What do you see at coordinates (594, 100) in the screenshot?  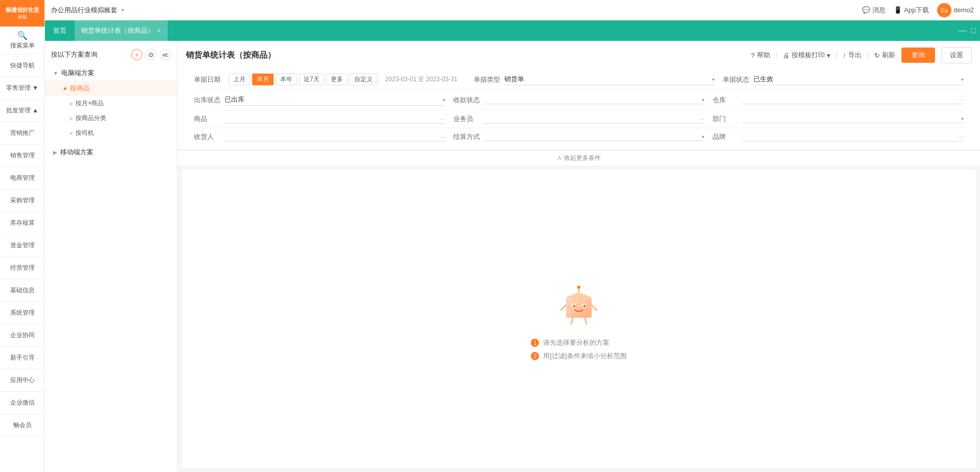 I see `receipt-status-select: ▾` at bounding box center [594, 100].